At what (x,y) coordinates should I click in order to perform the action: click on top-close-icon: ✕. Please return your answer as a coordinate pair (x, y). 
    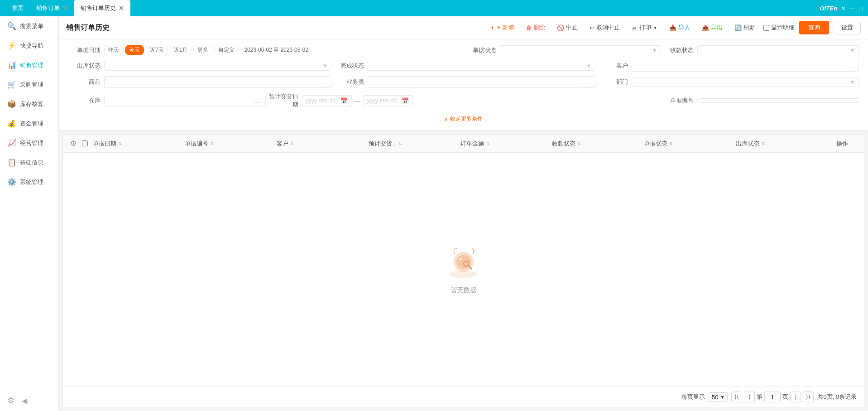
    Looking at the image, I should click on (843, 8).